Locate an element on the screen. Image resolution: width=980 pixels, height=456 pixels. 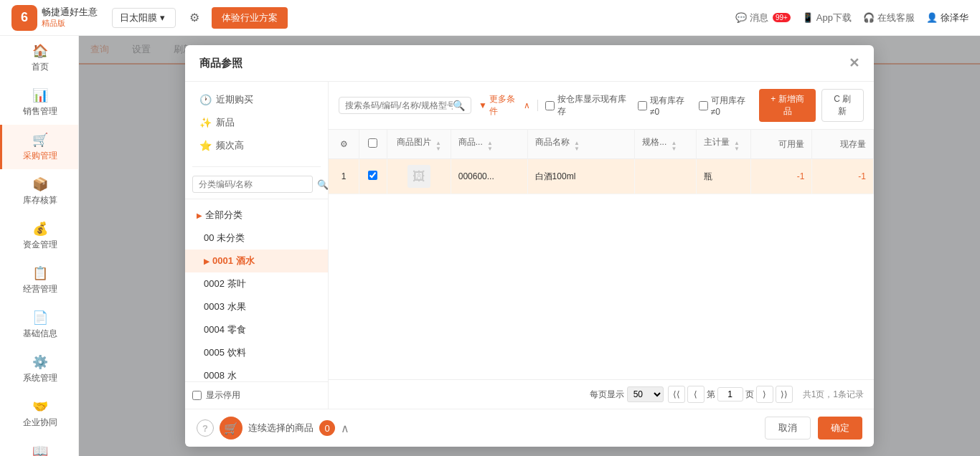
cat-water: 0008 水 is located at coordinates (257, 373).